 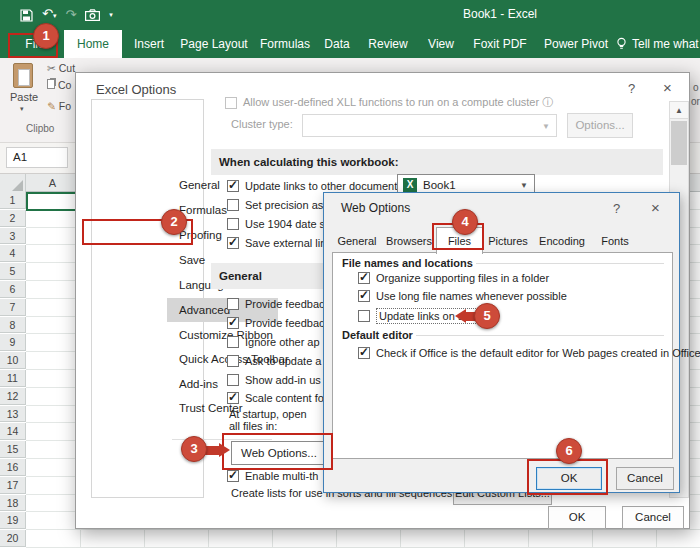 What do you see at coordinates (462, 296) in the screenshot?
I see `file-names-check-1: Use long file names whenever possible` at bounding box center [462, 296].